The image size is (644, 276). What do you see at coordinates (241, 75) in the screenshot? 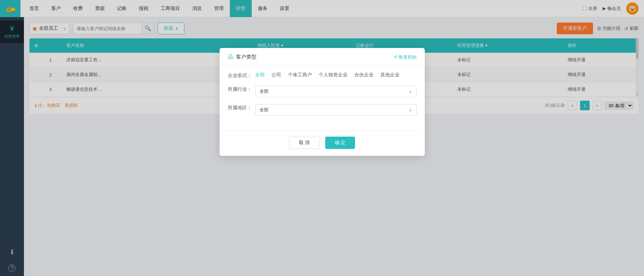
I see `enterprise-form-label: 企业形式：` at bounding box center [241, 75].